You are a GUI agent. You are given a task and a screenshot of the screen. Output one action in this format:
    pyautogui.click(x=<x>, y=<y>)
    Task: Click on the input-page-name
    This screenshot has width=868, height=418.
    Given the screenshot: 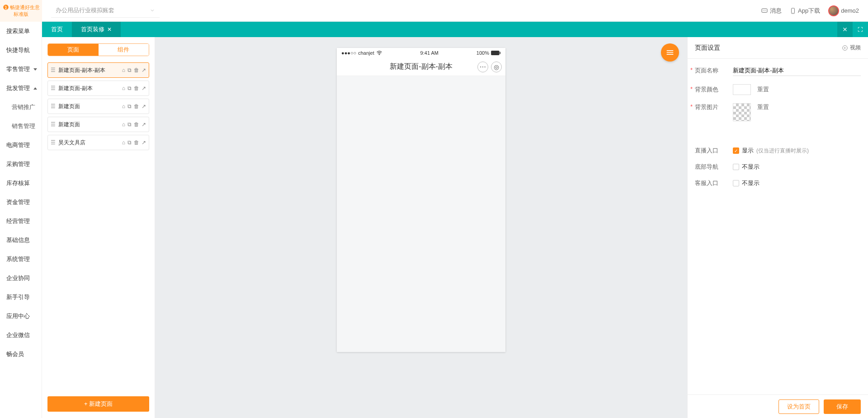 What is the action you would take?
    pyautogui.click(x=797, y=71)
    